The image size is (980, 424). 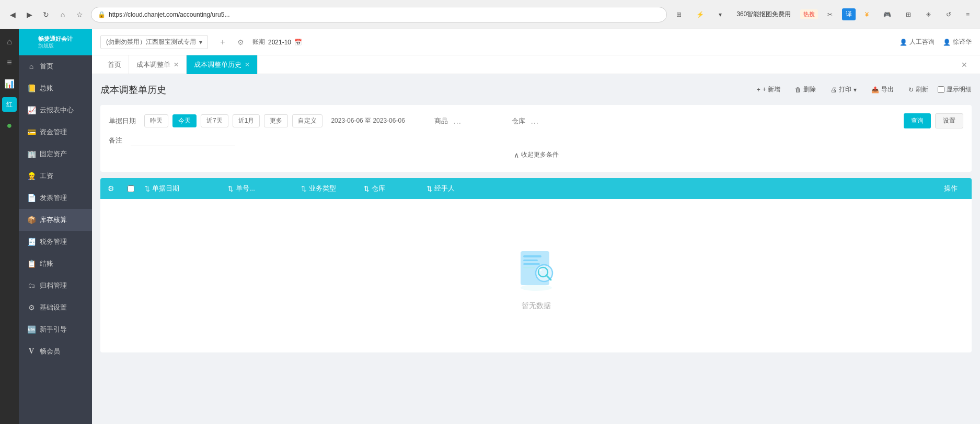 I want to click on translate-icon: 译, so click(x=849, y=15).